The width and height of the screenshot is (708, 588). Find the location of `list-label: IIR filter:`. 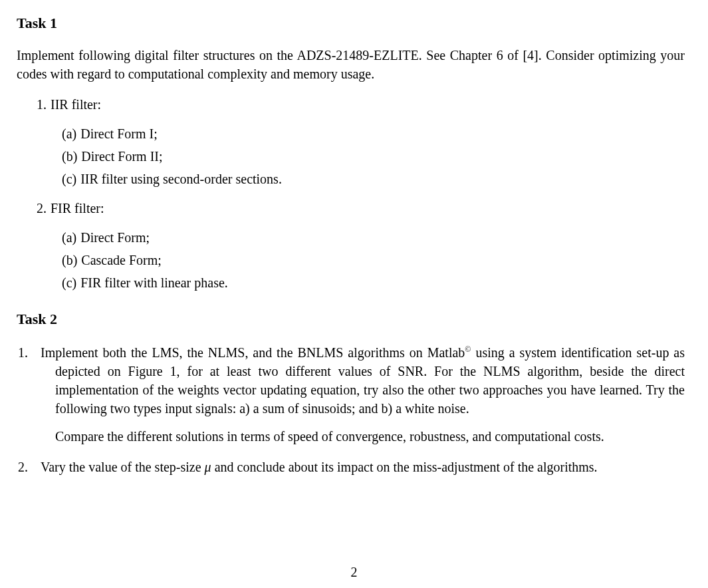

list-label: IIR filter: is located at coordinates (76, 104).